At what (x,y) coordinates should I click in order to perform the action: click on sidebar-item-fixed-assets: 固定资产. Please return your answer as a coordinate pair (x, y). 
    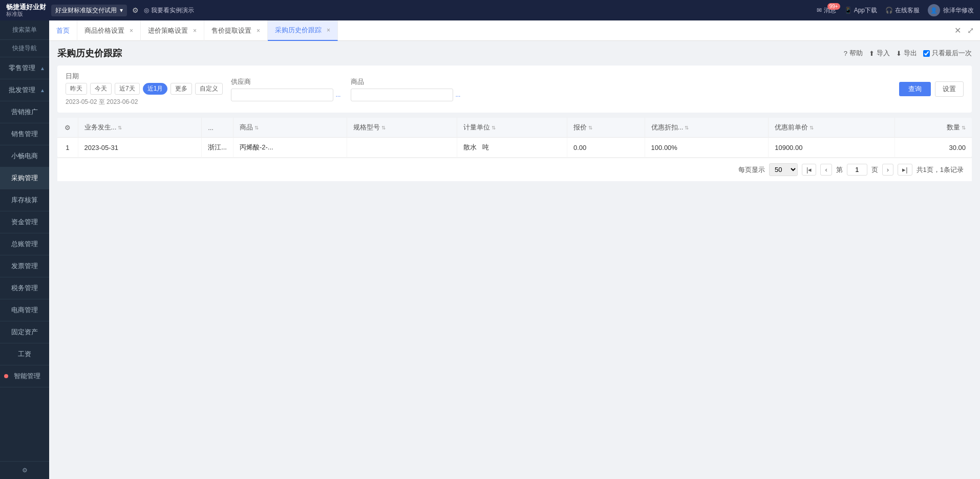
    Looking at the image, I should click on (25, 333).